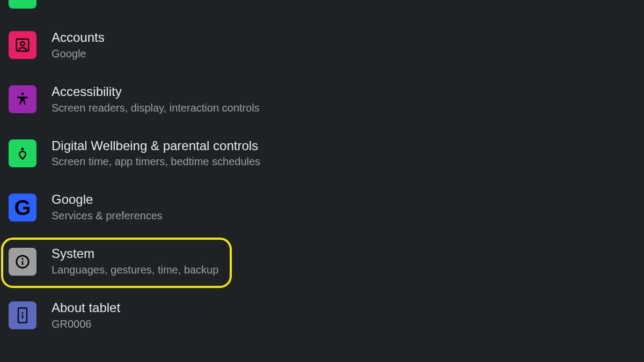  What do you see at coordinates (86, 324) in the screenshot?
I see `setting-subtitle: GR0006` at bounding box center [86, 324].